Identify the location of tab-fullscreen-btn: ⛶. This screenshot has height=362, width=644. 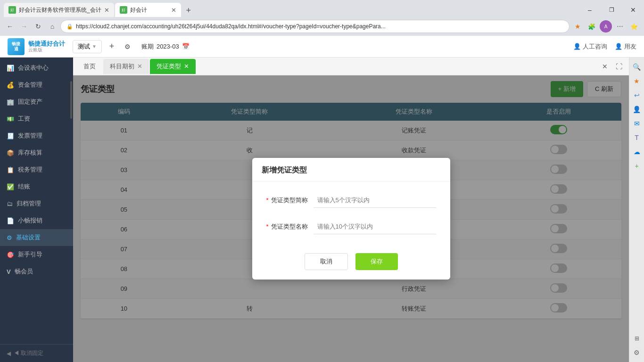
(619, 66).